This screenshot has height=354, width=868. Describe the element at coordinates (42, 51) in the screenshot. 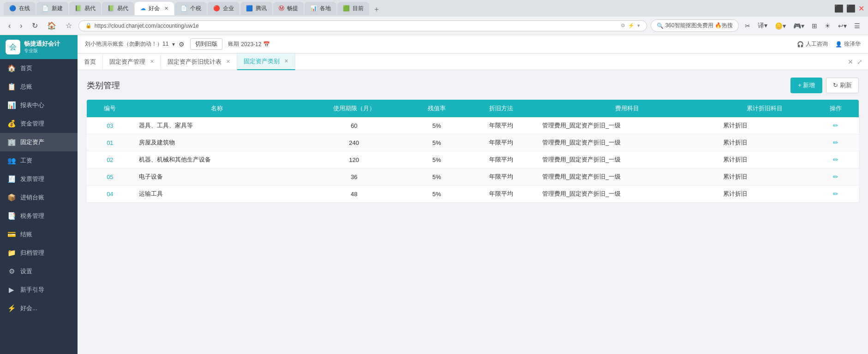

I see `sidebar-logo-sub: 专业版` at that location.